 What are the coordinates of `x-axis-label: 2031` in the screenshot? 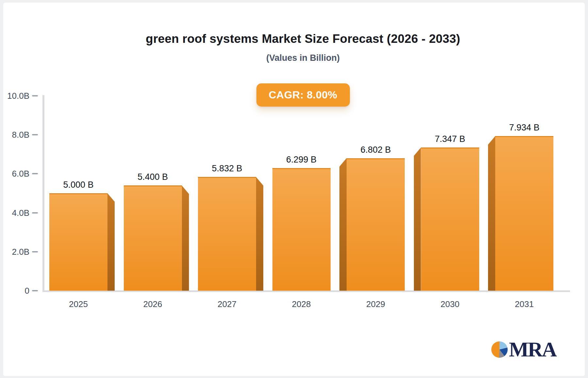 It's located at (524, 304).